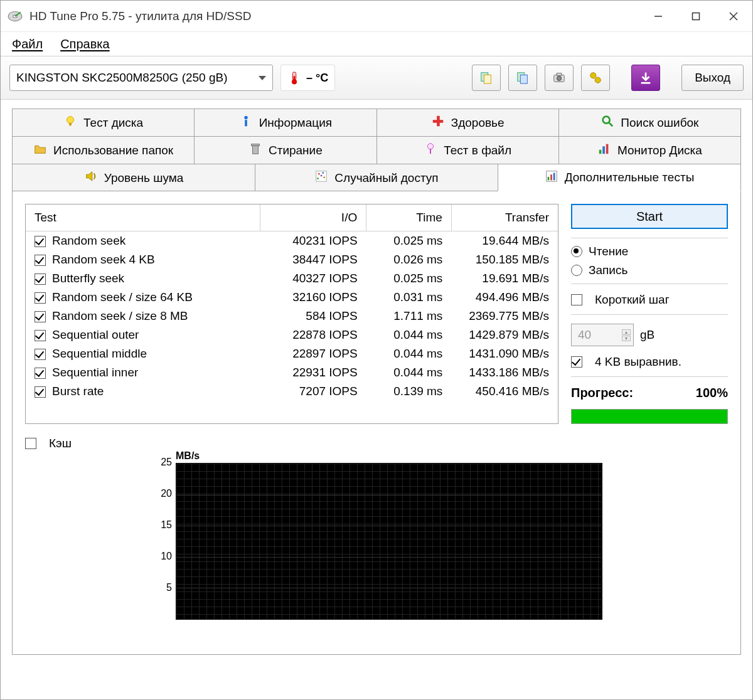 The height and width of the screenshot is (700, 753). I want to click on checkbox-cache, so click(31, 443).